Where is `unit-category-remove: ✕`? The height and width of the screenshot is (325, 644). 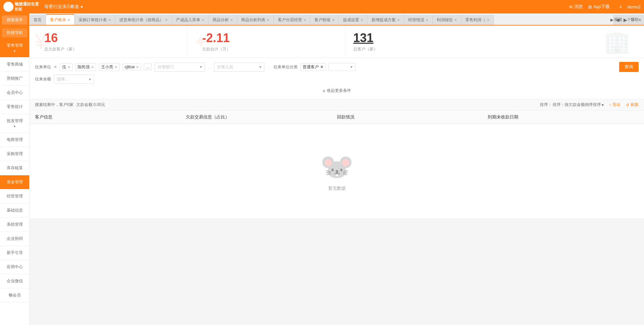 unit-category-remove: ✕ is located at coordinates (322, 67).